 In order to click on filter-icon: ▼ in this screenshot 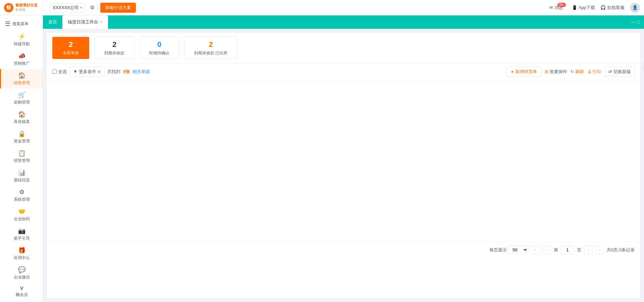, I will do `click(75, 72)`.